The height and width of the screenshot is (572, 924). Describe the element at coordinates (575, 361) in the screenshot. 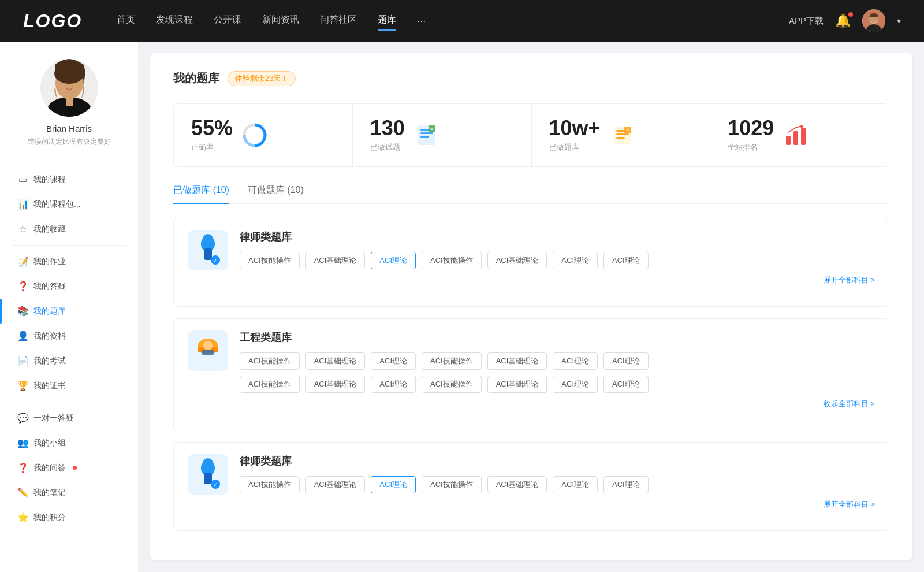

I see `tag-2-6: ACI理论` at that location.